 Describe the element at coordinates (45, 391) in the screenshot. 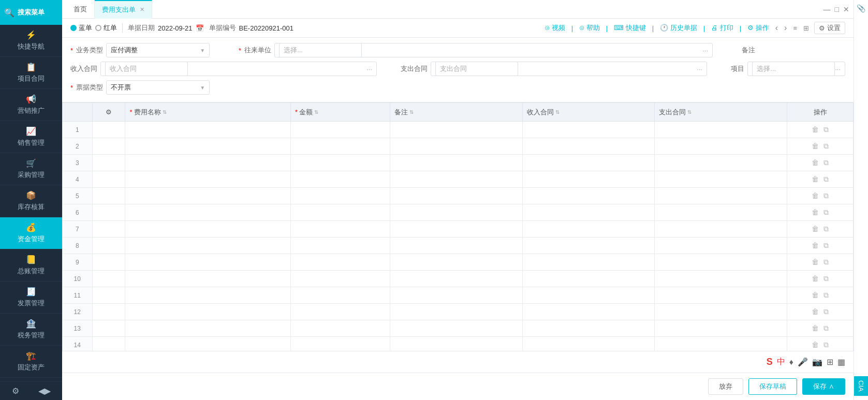

I see `volume-icon: ◀▶` at that location.